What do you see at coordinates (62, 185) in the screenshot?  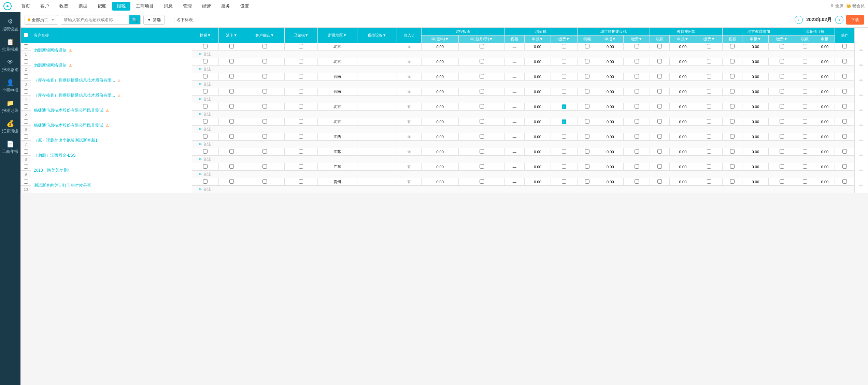 I see `company-name-link: 测试斯春的凭证打印的时候是否` at bounding box center [62, 185].